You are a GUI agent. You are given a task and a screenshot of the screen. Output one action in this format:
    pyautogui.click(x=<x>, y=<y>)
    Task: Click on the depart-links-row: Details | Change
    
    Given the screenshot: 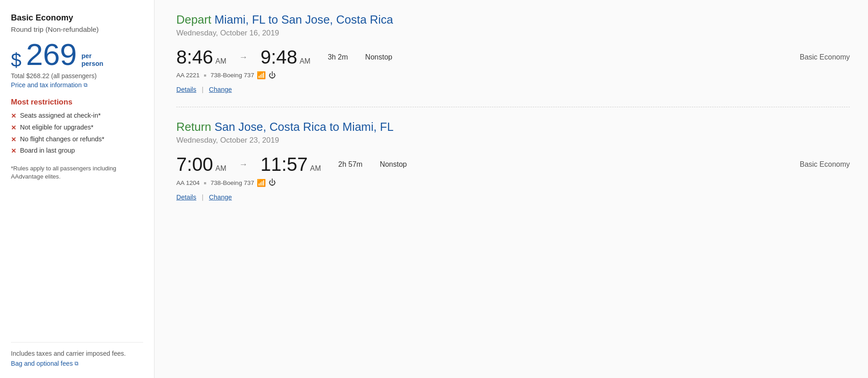 What is the action you would take?
    pyautogui.click(x=513, y=90)
    